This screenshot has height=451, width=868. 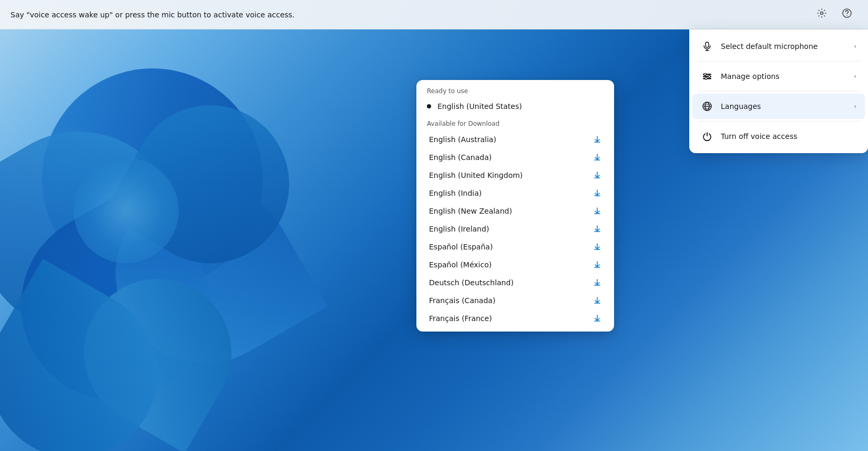 I want to click on download-language-name: English (New Zealand), so click(x=471, y=211).